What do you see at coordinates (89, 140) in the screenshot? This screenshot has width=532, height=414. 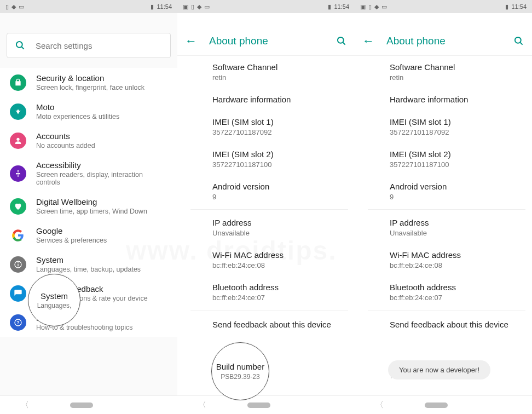 I see `settings-item-accounts: AccountsNo accounts added` at bounding box center [89, 140].